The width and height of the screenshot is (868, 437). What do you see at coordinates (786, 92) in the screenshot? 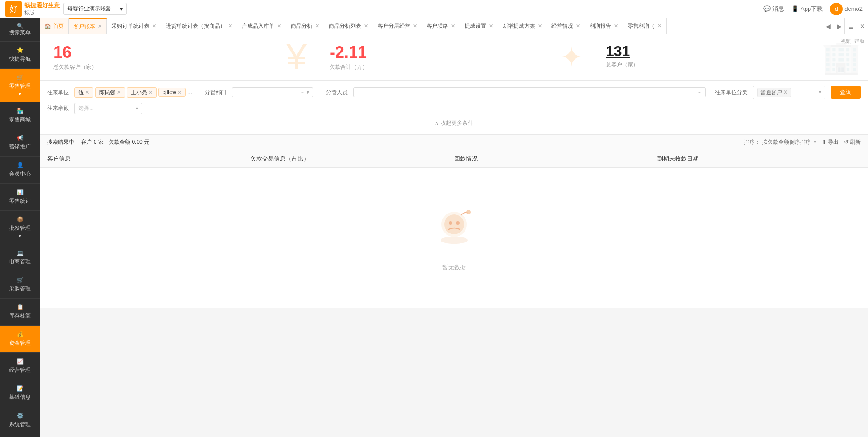
I see `remove-unit-type: ✕` at bounding box center [786, 92].